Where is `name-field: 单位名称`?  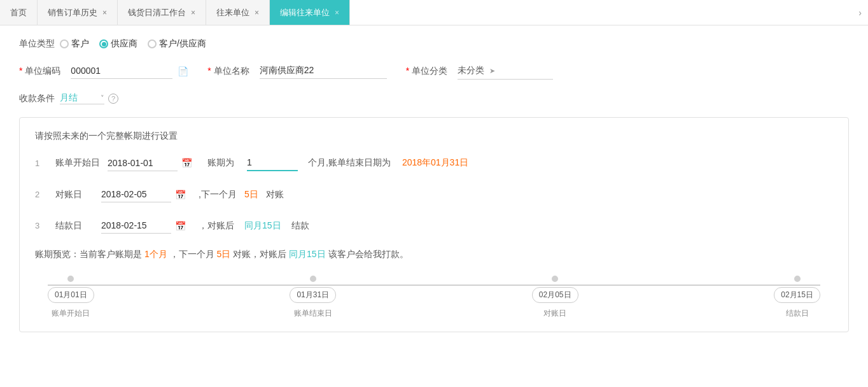 name-field: 单位名称 is located at coordinates (297, 71).